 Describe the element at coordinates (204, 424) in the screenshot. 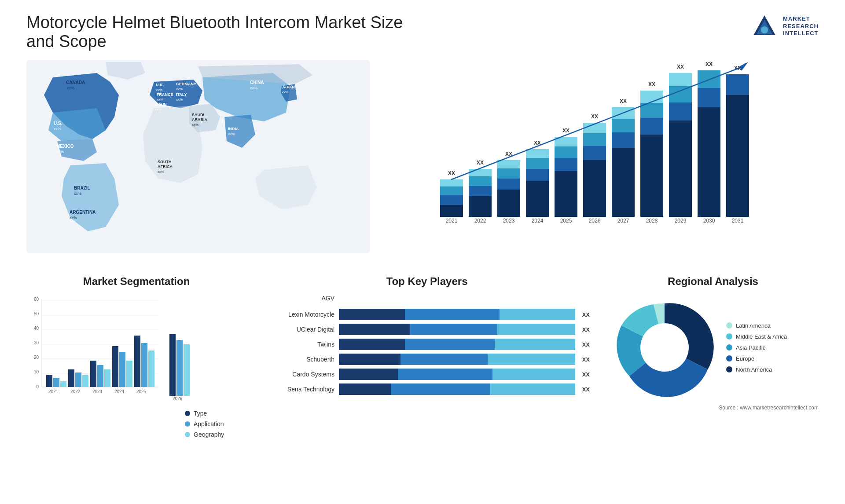

I see `seg-legend: Type Application Geography` at that location.